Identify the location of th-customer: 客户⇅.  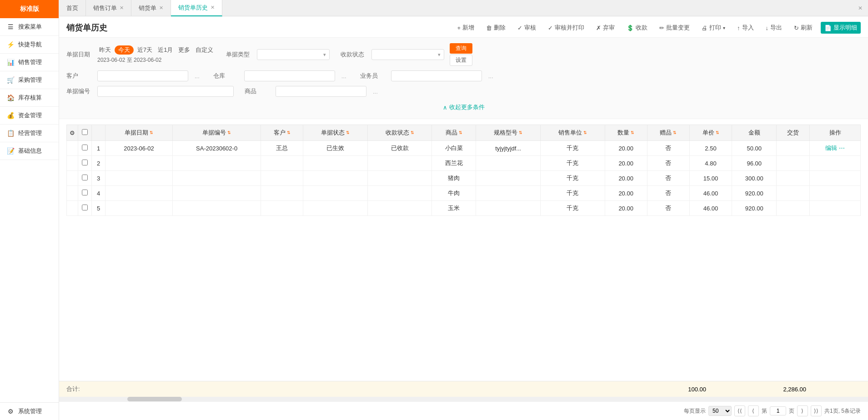
(282, 133).